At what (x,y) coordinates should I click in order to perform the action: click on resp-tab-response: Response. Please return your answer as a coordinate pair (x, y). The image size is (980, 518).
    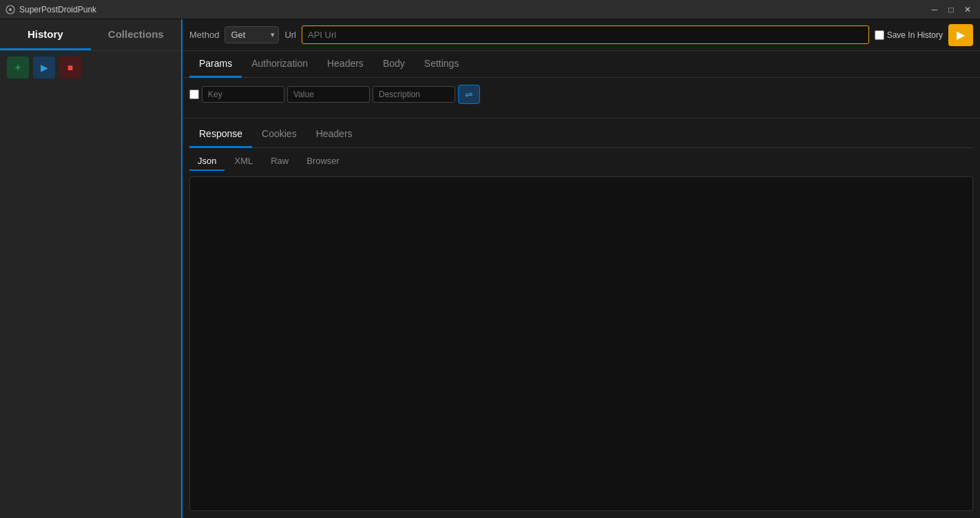
    Looking at the image, I should click on (220, 135).